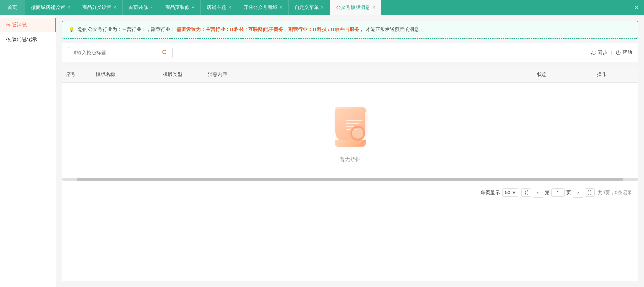  Describe the element at coordinates (51, 7) in the screenshot. I see `tab-weshop: 微商城店铺设置 ×` at that location.